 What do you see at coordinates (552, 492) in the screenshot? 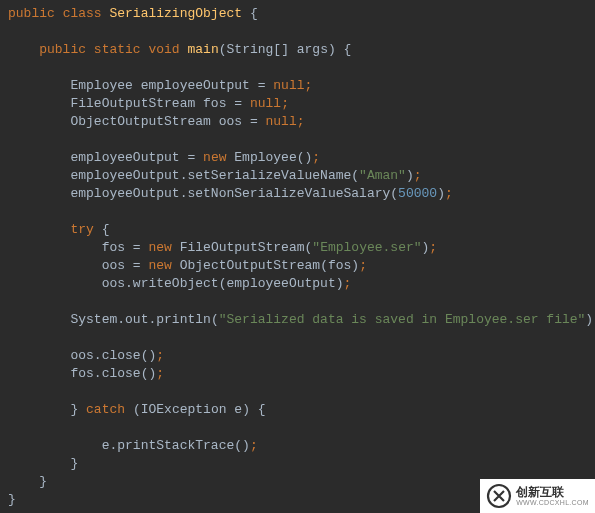
I see `watermark-cn-text: 创新互联` at bounding box center [552, 492].